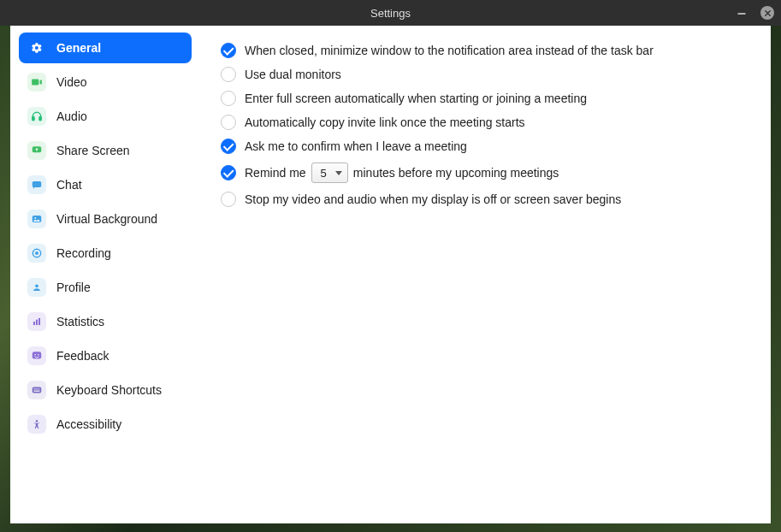  What do you see at coordinates (486, 98) in the screenshot?
I see `setting-fullscreen-on-join: Enter full screen automatically when sta…` at bounding box center [486, 98].